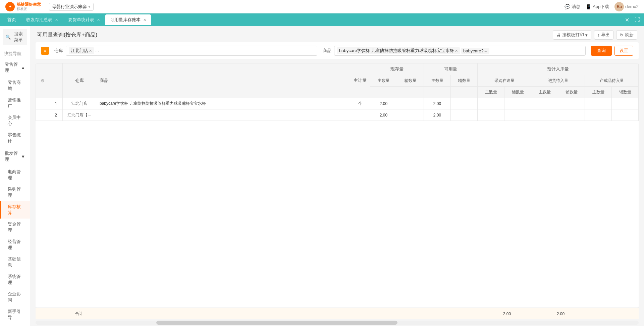  I want to click on cell-avail-main-1: 2.00, so click(437, 104).